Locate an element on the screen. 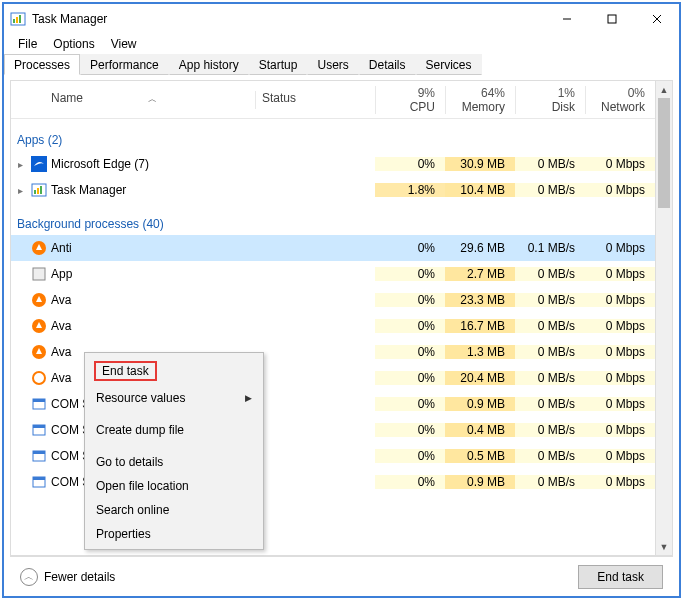  table-row: ▸ Task Manager 1.8% 10.4 MB 0 MB/s 0 Mbp… is located at coordinates (333, 190).